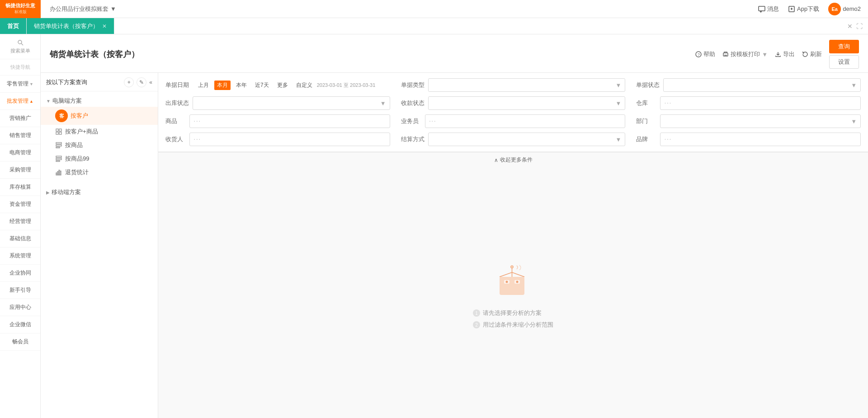 Image resolution: width=868 pixels, height=418 pixels. What do you see at coordinates (290, 139) in the screenshot?
I see `filter-receiver-control: ···` at bounding box center [290, 139].